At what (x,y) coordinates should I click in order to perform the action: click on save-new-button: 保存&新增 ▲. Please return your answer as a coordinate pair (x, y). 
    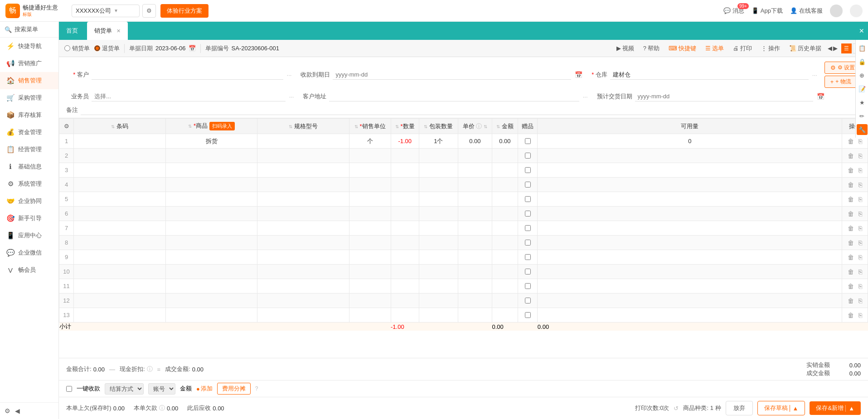
    Looking at the image, I should click on (835, 408).